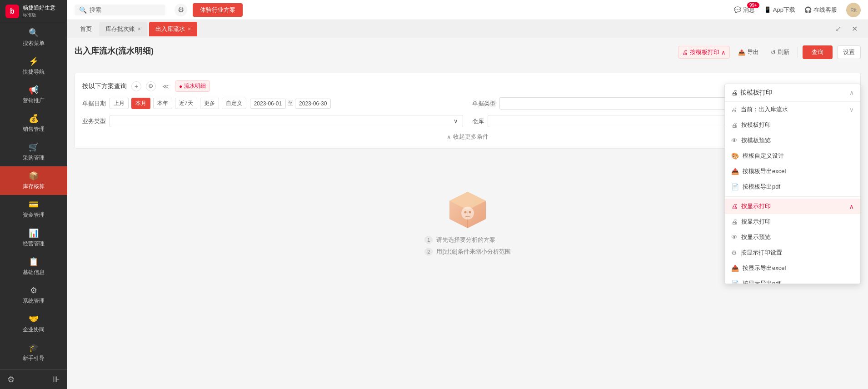 Image resolution: width=868 pixels, height=389 pixels. What do you see at coordinates (34, 44) in the screenshot?
I see `sidebar-item-label: 搜索菜单` at bounding box center [34, 44].